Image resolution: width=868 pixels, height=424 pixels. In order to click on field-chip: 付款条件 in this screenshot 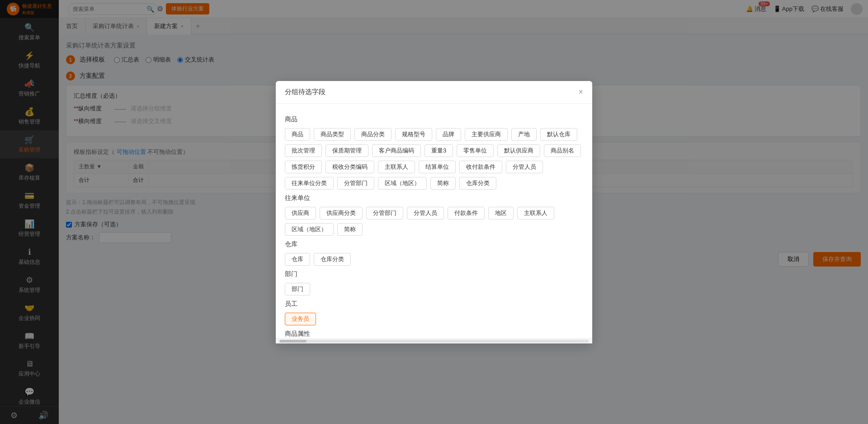, I will do `click(466, 213)`.